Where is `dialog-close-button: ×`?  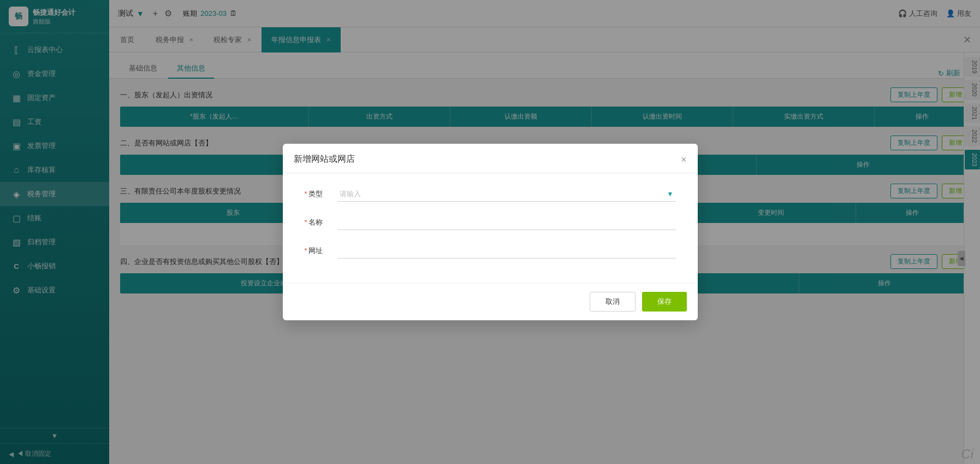 dialog-close-button: × is located at coordinates (684, 160).